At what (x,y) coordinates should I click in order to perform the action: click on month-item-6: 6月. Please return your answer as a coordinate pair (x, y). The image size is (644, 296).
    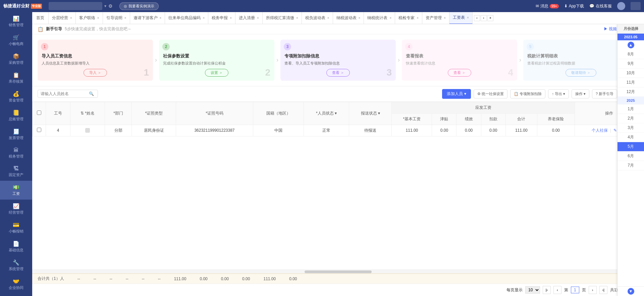
    Looking at the image, I should click on (631, 156).